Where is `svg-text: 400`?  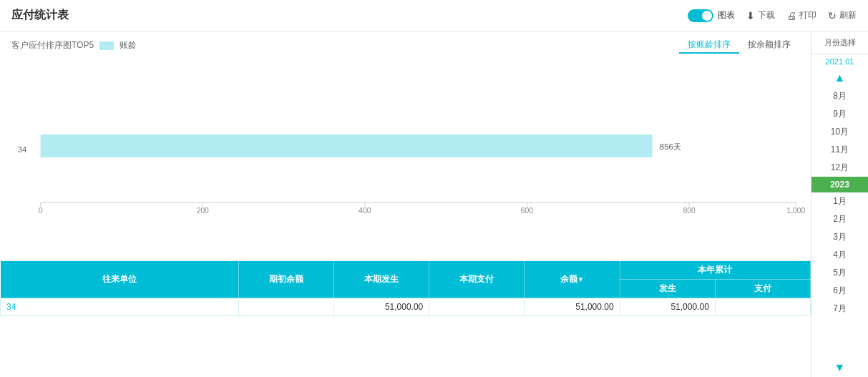 svg-text: 400 is located at coordinates (365, 210).